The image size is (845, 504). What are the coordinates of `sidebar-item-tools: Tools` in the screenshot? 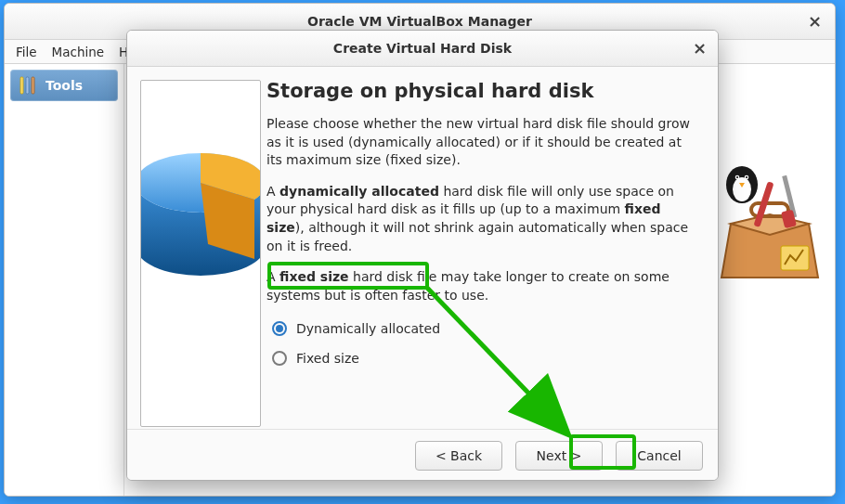 It's located at (64, 85).